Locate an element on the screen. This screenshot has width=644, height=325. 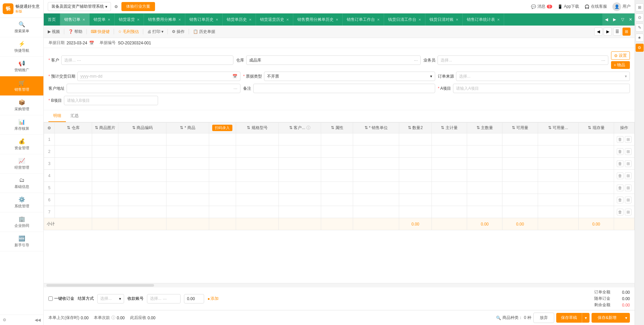
row-2-spec is located at coordinates (257, 152).